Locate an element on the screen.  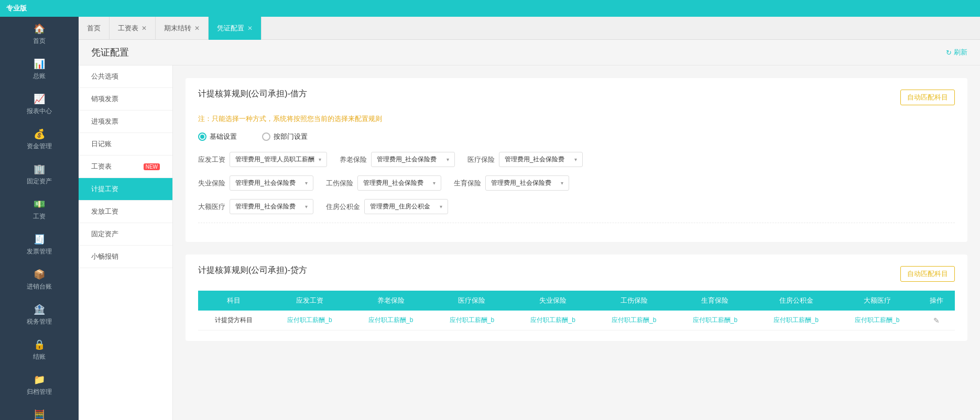
label-work-injury: 工伤保险 is located at coordinates (340, 183).